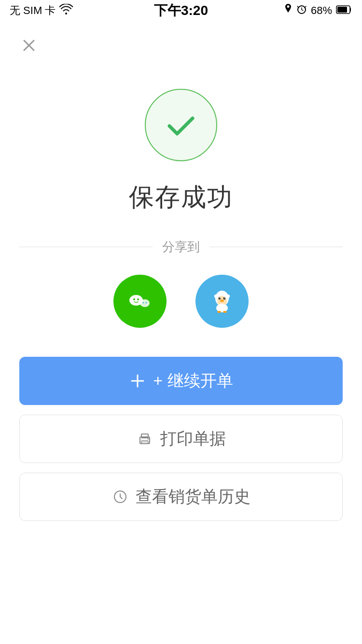  I want to click on success-icon-circle, so click(181, 125).